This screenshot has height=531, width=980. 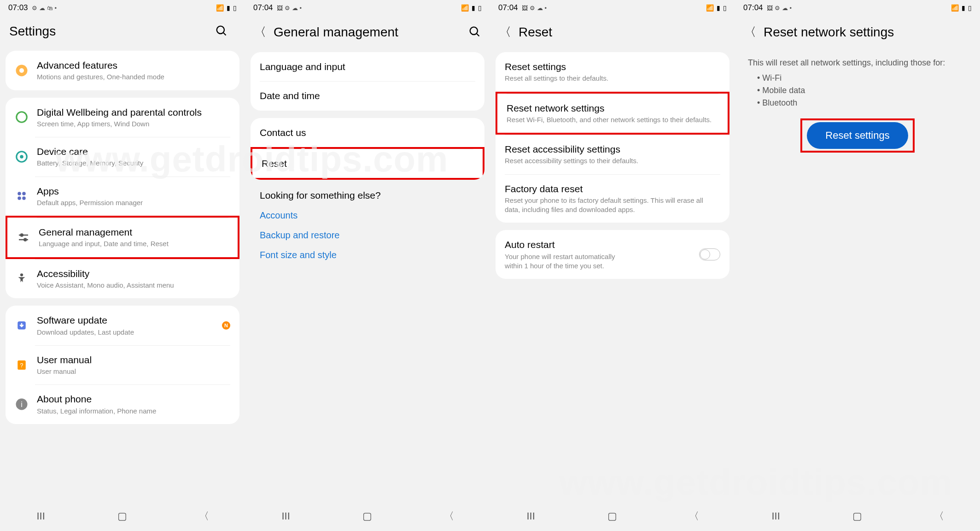 What do you see at coordinates (867, 32) in the screenshot?
I see `page-title: Reset network settings` at bounding box center [867, 32].